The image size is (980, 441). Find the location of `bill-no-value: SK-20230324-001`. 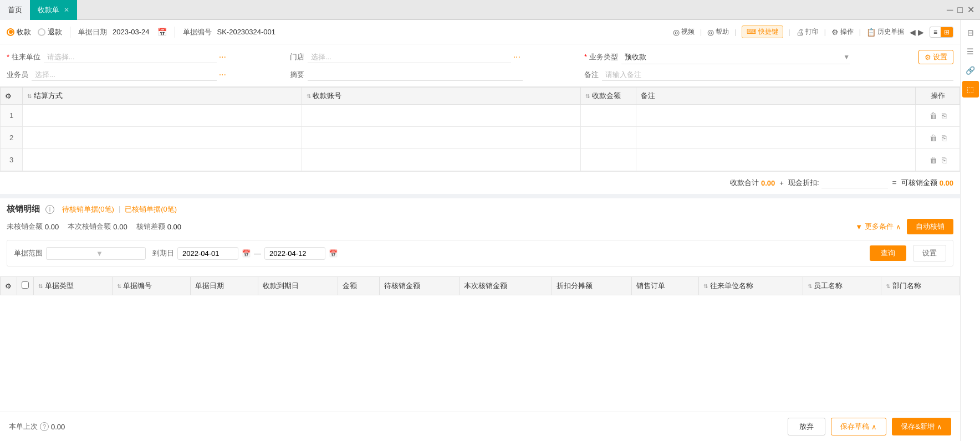

bill-no-value: SK-20230324-001 is located at coordinates (247, 32).